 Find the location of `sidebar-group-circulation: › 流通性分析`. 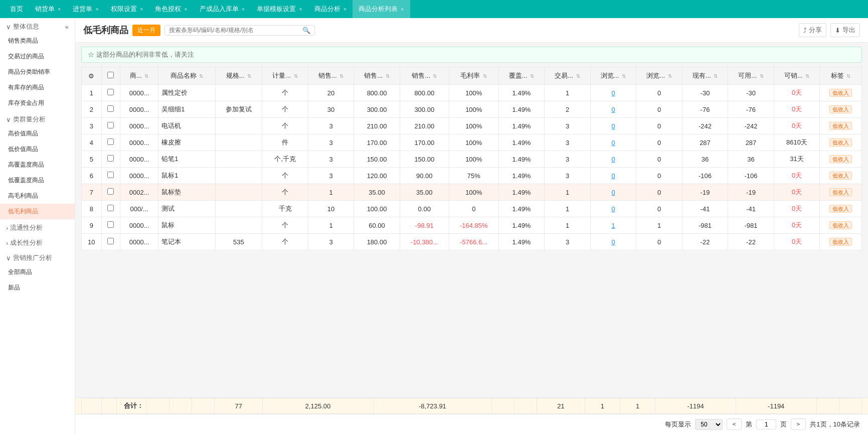

sidebar-group-circulation: › 流通性分析 is located at coordinates (37, 227).